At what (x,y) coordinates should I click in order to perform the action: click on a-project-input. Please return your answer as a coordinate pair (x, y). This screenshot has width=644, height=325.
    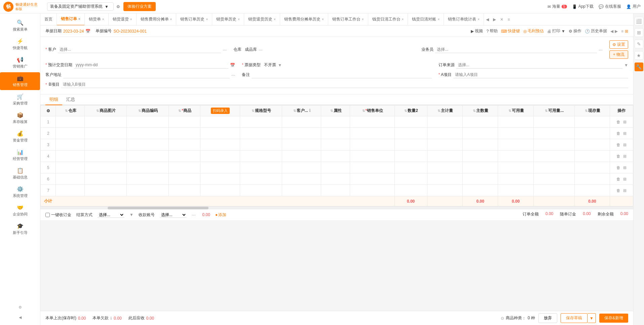
    Looking at the image, I should click on (541, 75).